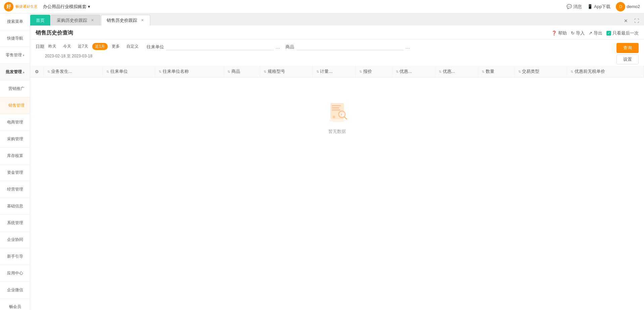  What do you see at coordinates (628, 48) in the screenshot?
I see `query-button: 查询` at bounding box center [628, 48].